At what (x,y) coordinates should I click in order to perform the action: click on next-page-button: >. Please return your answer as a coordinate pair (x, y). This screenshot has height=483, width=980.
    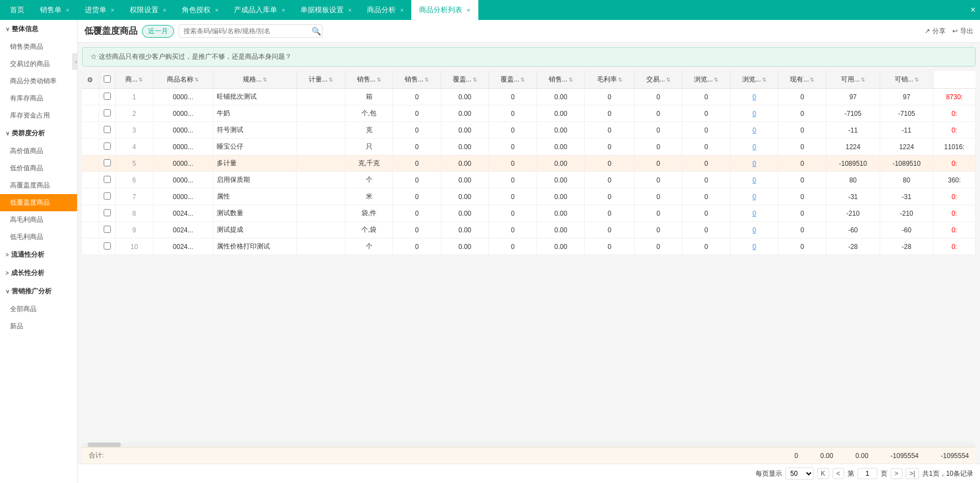
    Looking at the image, I should click on (897, 474).